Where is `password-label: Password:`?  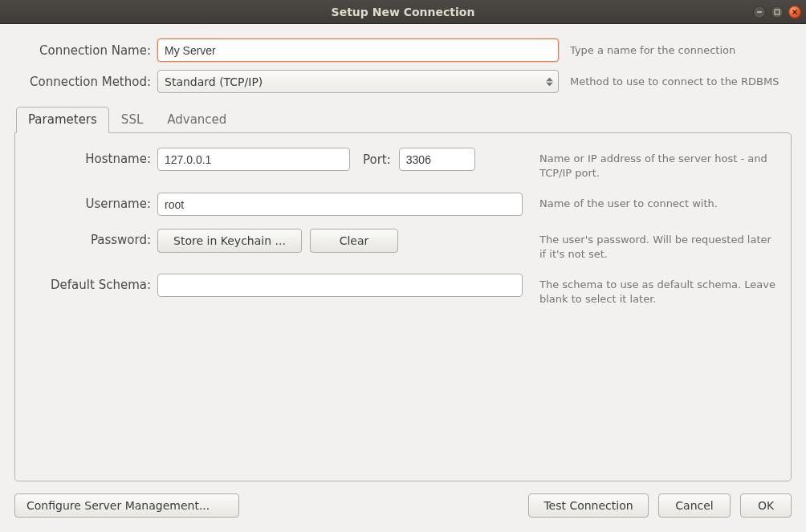
password-label: Password: is located at coordinates (88, 238).